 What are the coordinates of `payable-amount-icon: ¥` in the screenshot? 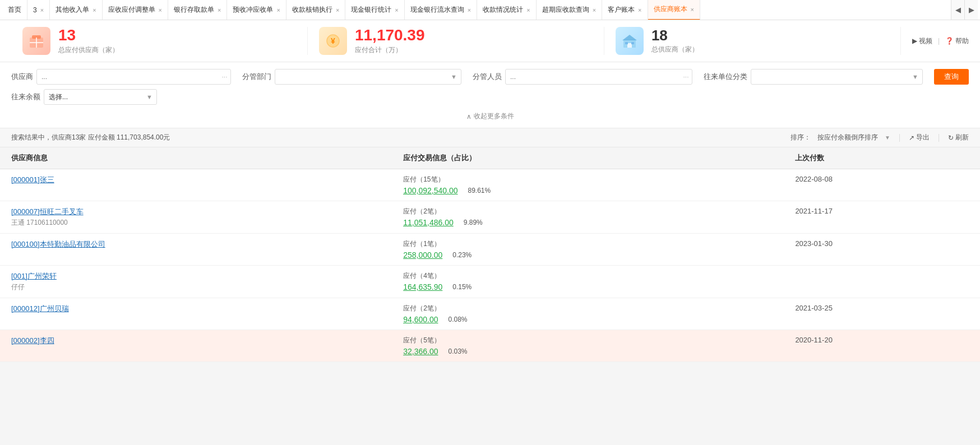 It's located at (333, 41).